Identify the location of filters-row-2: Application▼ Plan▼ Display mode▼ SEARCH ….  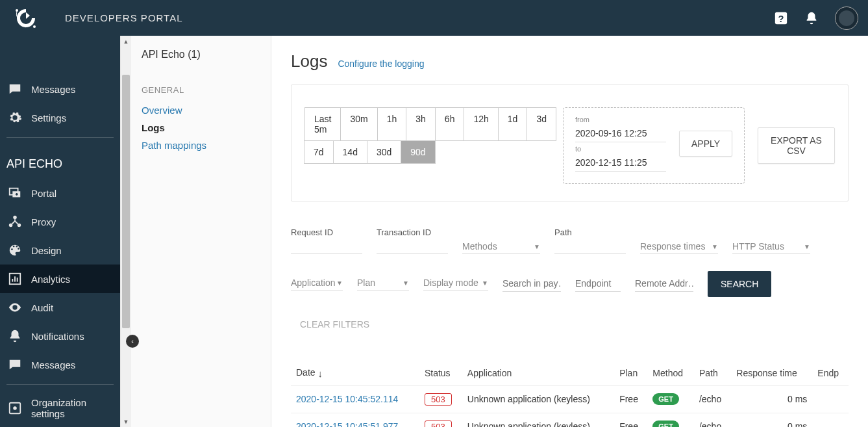
(570, 304).